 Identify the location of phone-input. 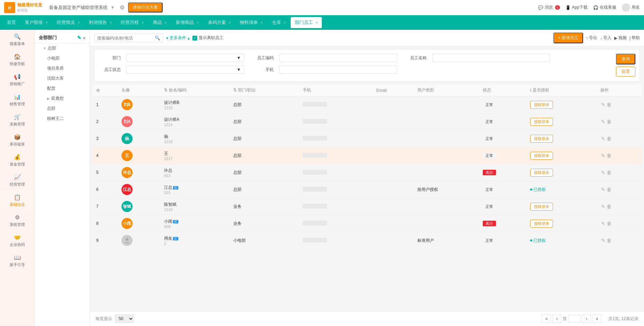
(338, 70).